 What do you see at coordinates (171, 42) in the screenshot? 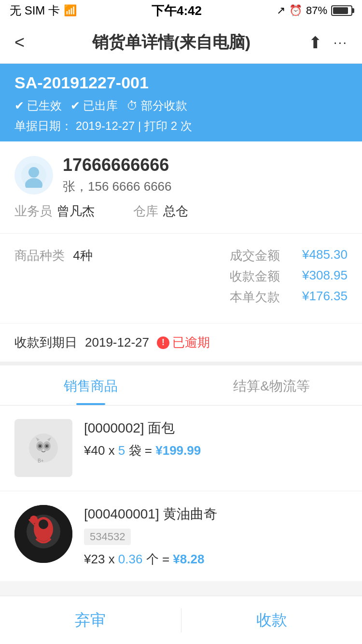
I see `page-title: 销货单详情(来自电脑)` at bounding box center [171, 42].